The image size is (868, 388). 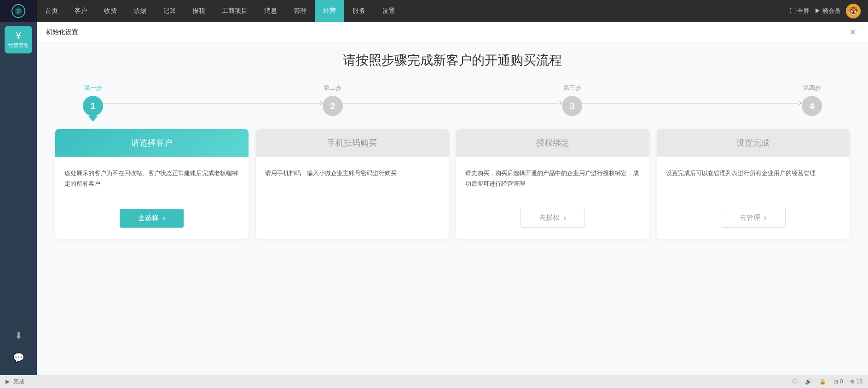 What do you see at coordinates (235, 11) in the screenshot?
I see `nav-business: 工商项目` at bounding box center [235, 11].